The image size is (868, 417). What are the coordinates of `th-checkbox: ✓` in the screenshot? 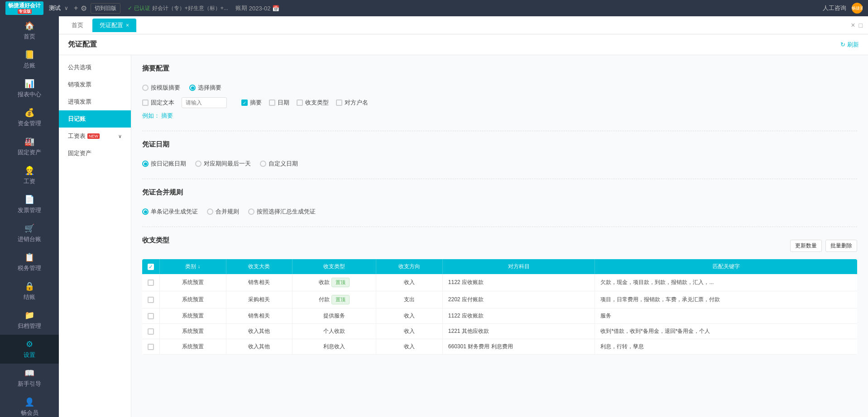 It's located at (151, 267).